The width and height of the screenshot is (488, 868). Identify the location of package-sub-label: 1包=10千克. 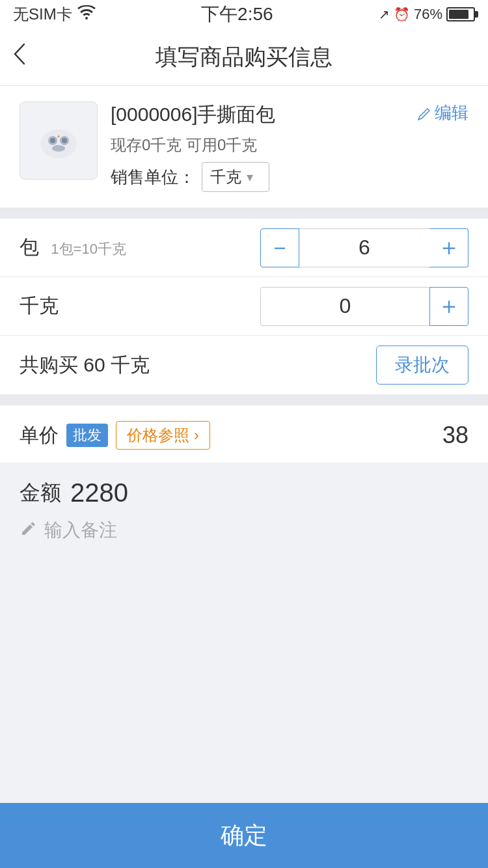
(88, 249).